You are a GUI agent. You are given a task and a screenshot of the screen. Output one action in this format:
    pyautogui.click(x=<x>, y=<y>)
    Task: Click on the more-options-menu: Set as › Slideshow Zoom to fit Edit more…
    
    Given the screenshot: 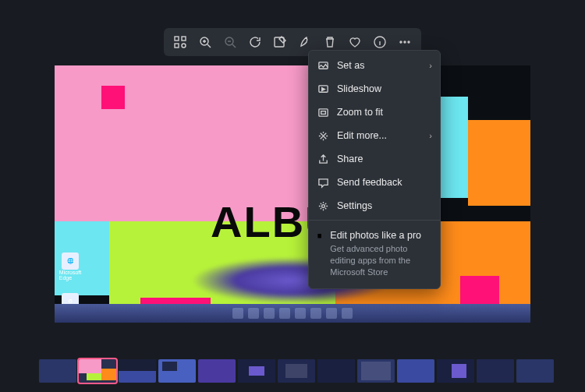 What is the action you would take?
    pyautogui.click(x=374, y=170)
    